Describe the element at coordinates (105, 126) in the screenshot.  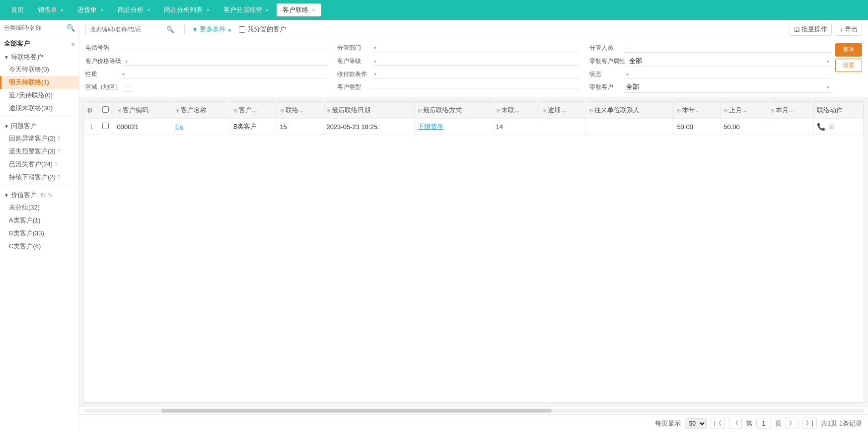
I see `row-checkbox` at that location.